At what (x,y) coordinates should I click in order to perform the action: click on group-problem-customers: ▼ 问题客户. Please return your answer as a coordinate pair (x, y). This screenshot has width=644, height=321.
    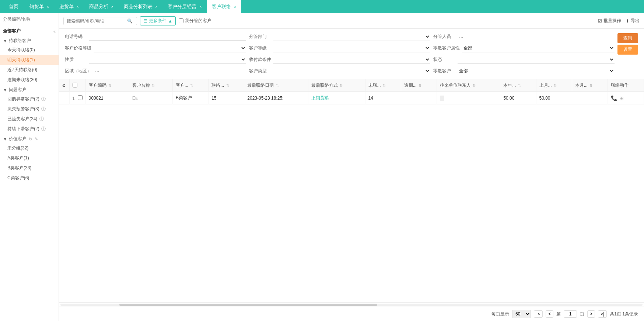
    Looking at the image, I should click on (29, 89).